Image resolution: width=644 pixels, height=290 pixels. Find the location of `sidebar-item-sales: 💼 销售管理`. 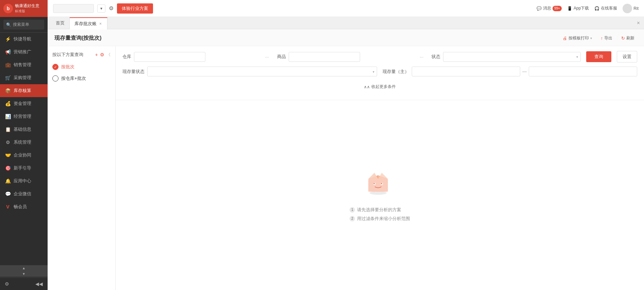

sidebar-item-sales: 💼 销售管理 is located at coordinates (24, 65).